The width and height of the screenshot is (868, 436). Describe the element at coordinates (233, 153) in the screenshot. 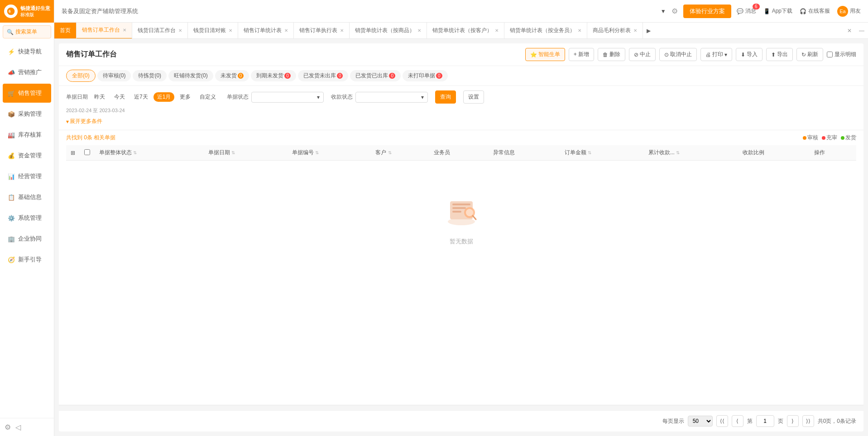

I see `date-sort-icon: ⇅` at that location.